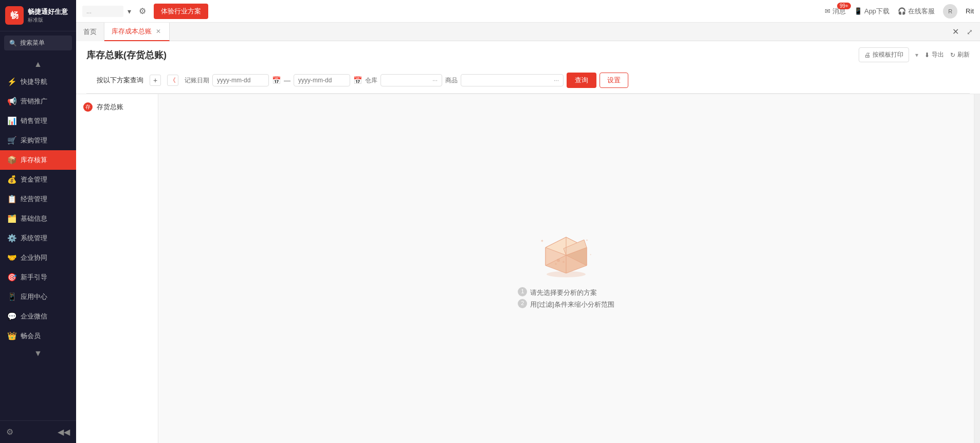 This screenshot has width=980, height=443. Describe the element at coordinates (12, 180) in the screenshot. I see `finance-icon: 💰` at that location.